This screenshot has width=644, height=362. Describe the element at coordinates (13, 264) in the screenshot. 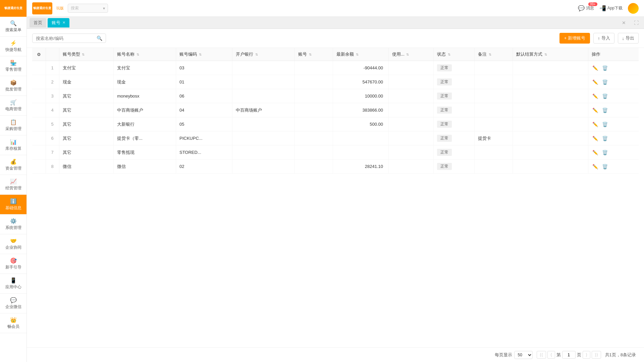

I see `sidebar-item-new-guide: 🎯 新手引导` at that location.